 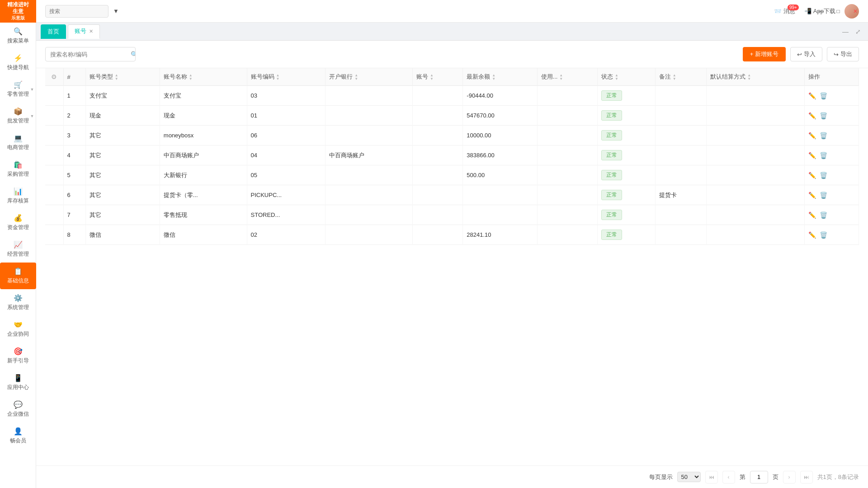 I want to click on maximize-button: □, so click(x=838, y=11).